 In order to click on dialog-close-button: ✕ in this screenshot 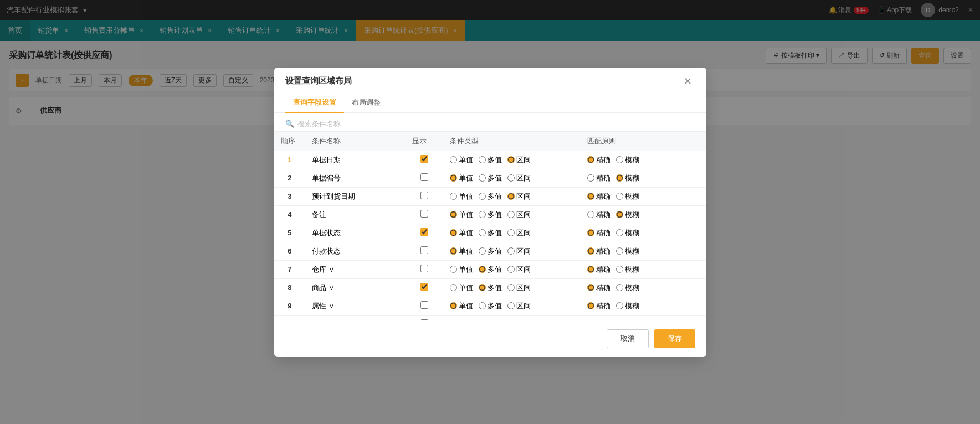, I will do `click(688, 81)`.